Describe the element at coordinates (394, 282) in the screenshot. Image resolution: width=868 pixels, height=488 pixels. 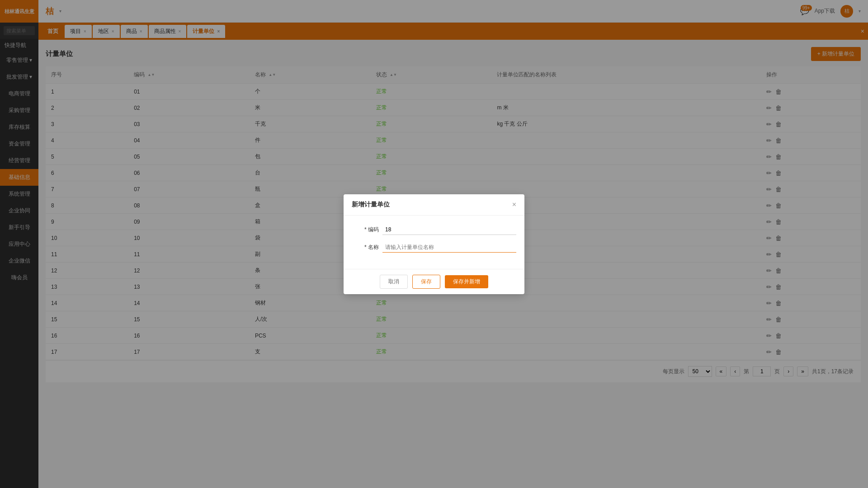
I see `cancel-button: 取消` at that location.